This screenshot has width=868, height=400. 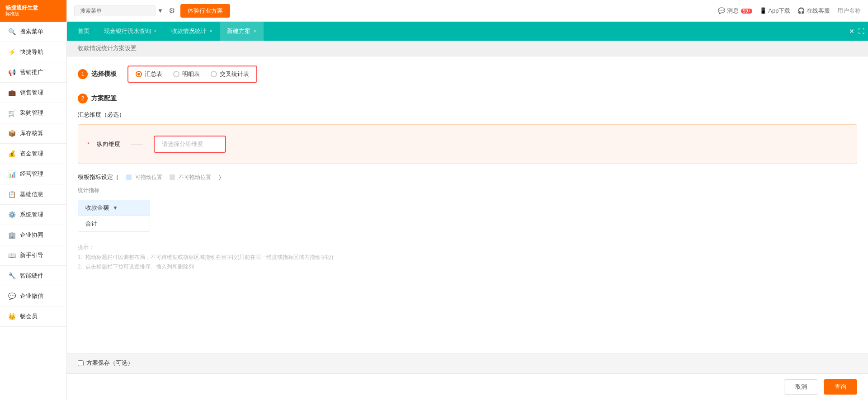 What do you see at coordinates (33, 174) in the screenshot?
I see `sidebar-item-经营管理: 📊经营管理` at bounding box center [33, 174].